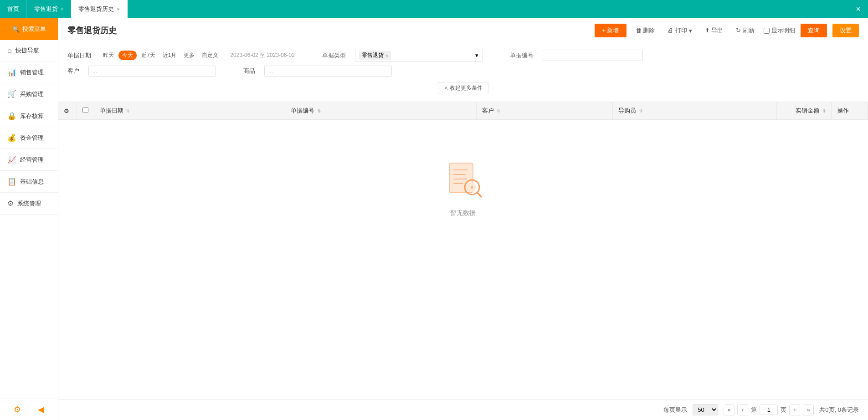 This screenshot has width=868, height=420. Describe the element at coordinates (29, 182) in the screenshot. I see `sidebar-item-basic-info: 📋 基础信息` at that location.